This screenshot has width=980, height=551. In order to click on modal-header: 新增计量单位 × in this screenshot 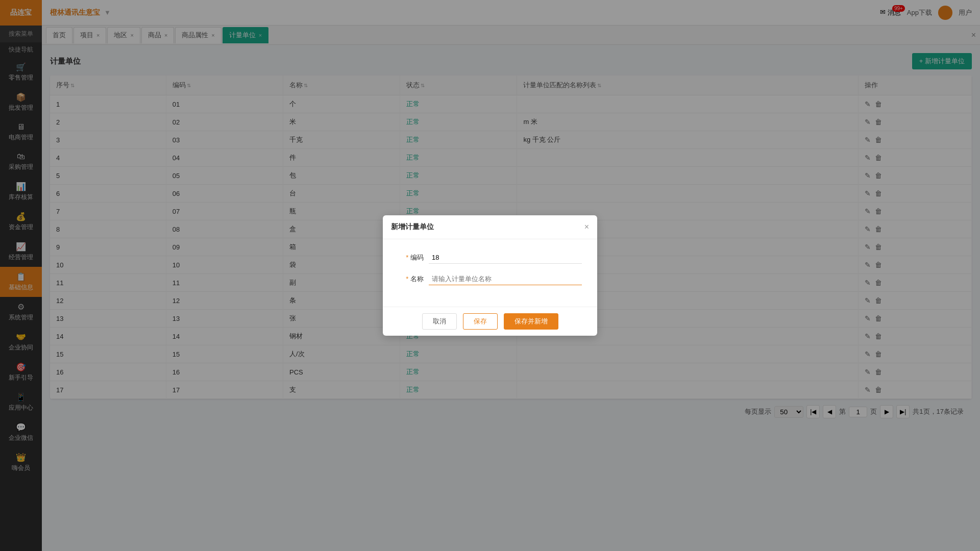, I will do `click(490, 228)`.